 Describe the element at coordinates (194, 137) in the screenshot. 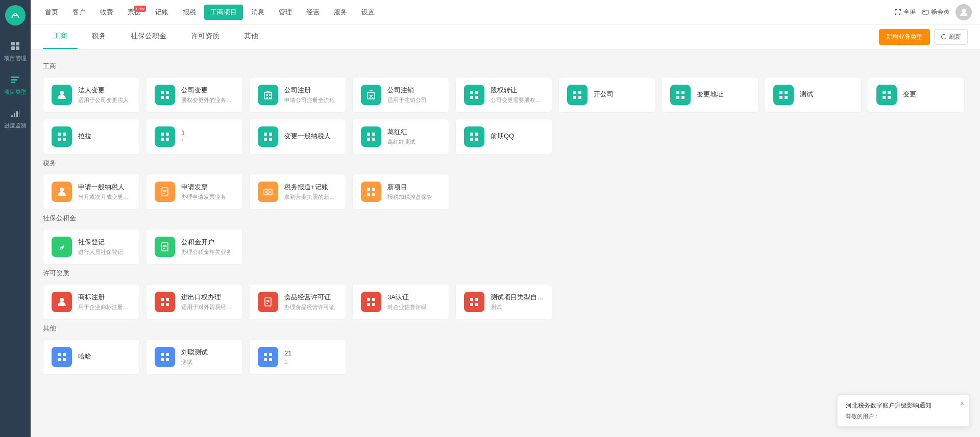

I see `card-num1: 11` at that location.